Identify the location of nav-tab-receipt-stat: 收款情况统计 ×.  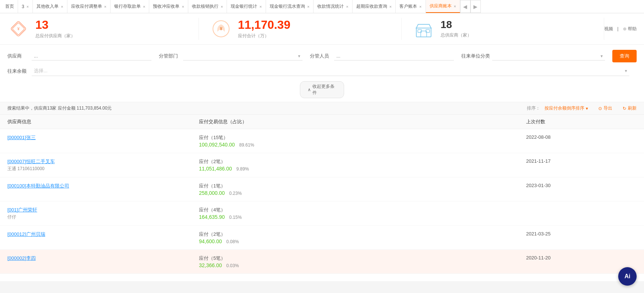
(333, 7).